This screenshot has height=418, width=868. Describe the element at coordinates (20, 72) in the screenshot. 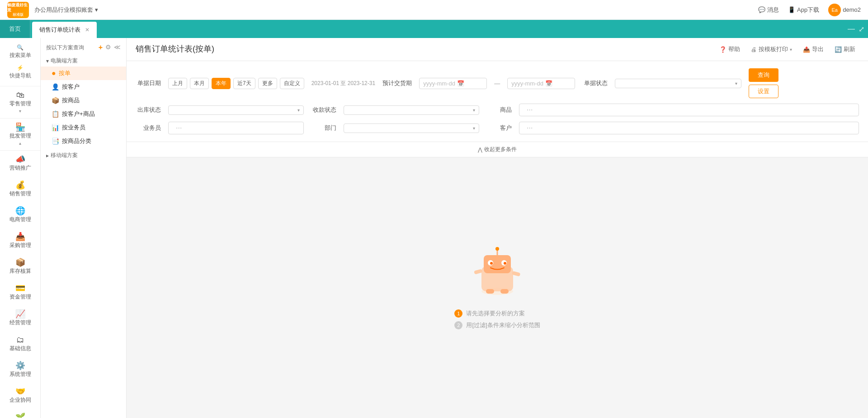

I see `sidebar-quicknav-btn: ⚡ 快捷导航` at that location.